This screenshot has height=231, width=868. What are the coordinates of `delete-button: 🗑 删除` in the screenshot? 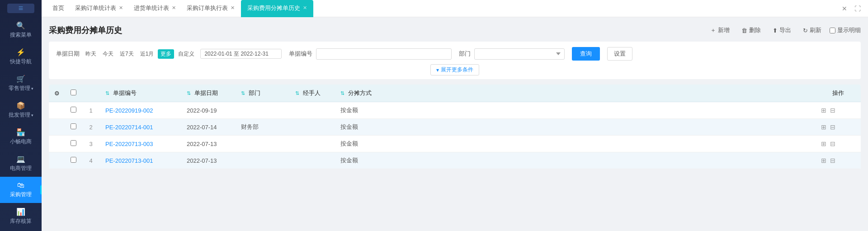 It's located at (751, 30).